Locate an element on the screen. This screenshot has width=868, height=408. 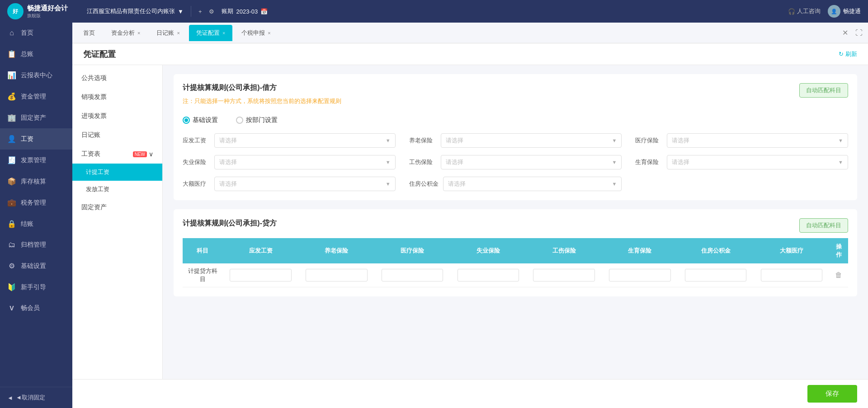
sidebar-item-ledger: 📋 总账 is located at coordinates (36, 54).